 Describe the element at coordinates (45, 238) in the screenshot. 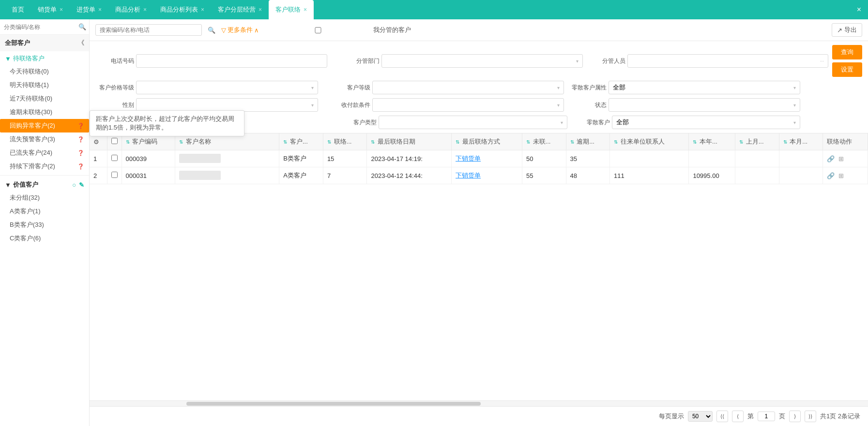

I see `sidebar-item-c-class: C类客户(6)` at that location.